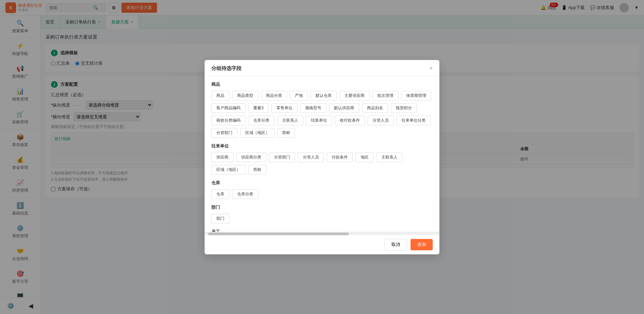 The image size is (644, 314). I want to click on field-tag-0-8: 客户商品编码, so click(228, 108).